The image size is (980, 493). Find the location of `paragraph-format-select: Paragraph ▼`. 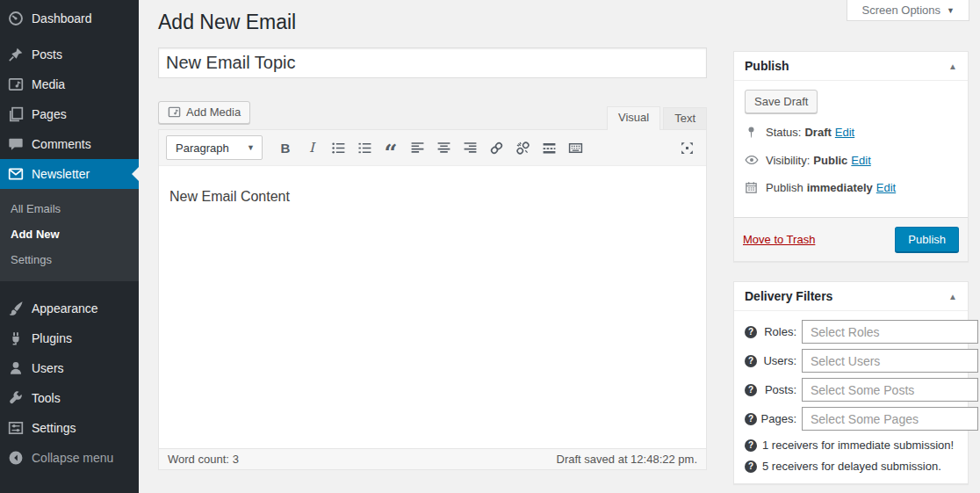

paragraph-format-select: Paragraph ▼ is located at coordinates (214, 148).